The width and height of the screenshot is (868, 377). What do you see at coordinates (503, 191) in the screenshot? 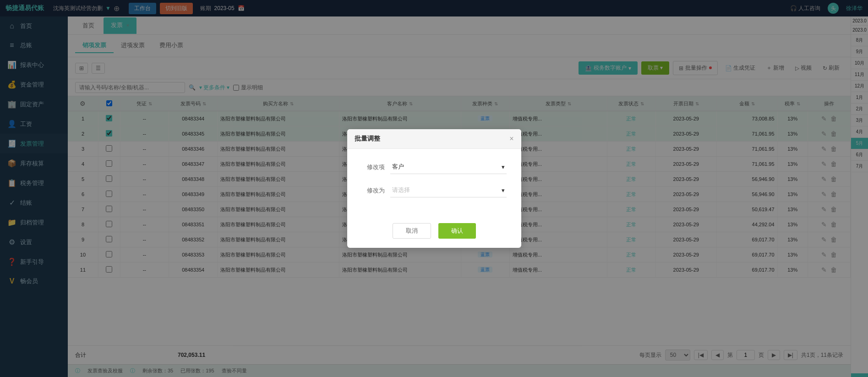
I see `value-select-arrow-icon: ▾` at bounding box center [503, 191].